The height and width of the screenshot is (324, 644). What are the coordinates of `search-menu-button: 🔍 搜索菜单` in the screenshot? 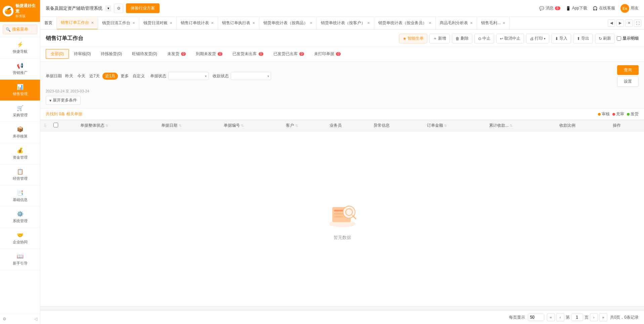 It's located at (20, 30).